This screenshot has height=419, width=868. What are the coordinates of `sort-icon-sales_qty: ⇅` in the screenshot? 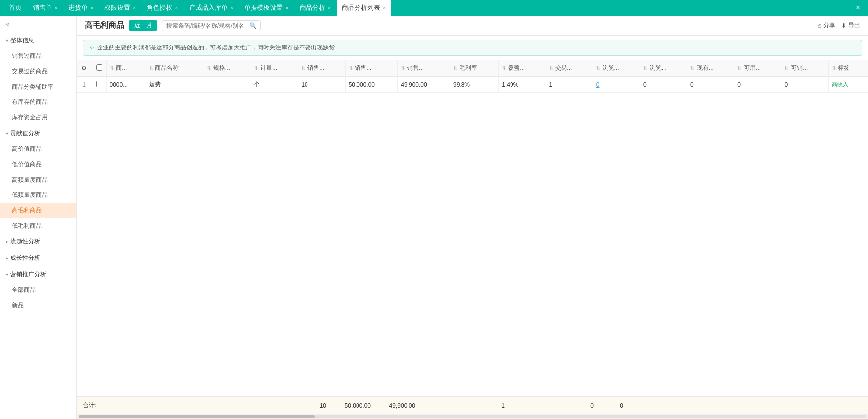 It's located at (304, 68).